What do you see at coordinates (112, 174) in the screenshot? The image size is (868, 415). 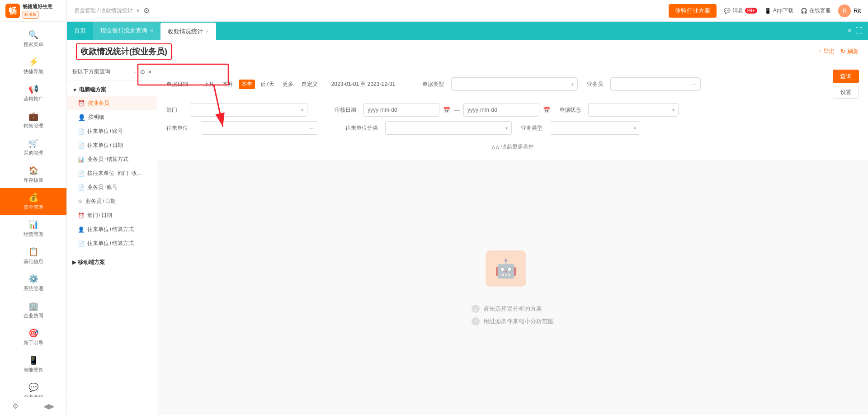 I see `tree-item-unit-dept: 📄 按往来单位+部门+收...` at bounding box center [112, 174].